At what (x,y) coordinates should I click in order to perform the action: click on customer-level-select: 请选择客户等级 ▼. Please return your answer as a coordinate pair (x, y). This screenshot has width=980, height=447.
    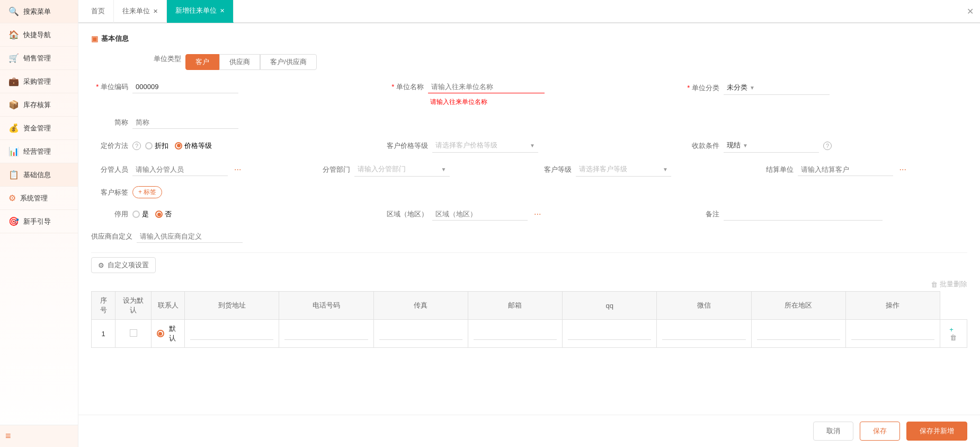
    Looking at the image, I should click on (623, 170).